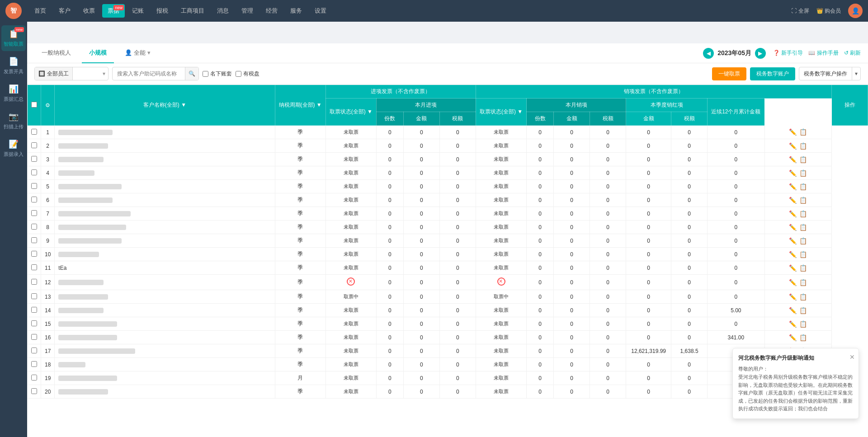 The height and width of the screenshot is (437, 868). I want to click on nav-baoshui: 报税, so click(162, 11).